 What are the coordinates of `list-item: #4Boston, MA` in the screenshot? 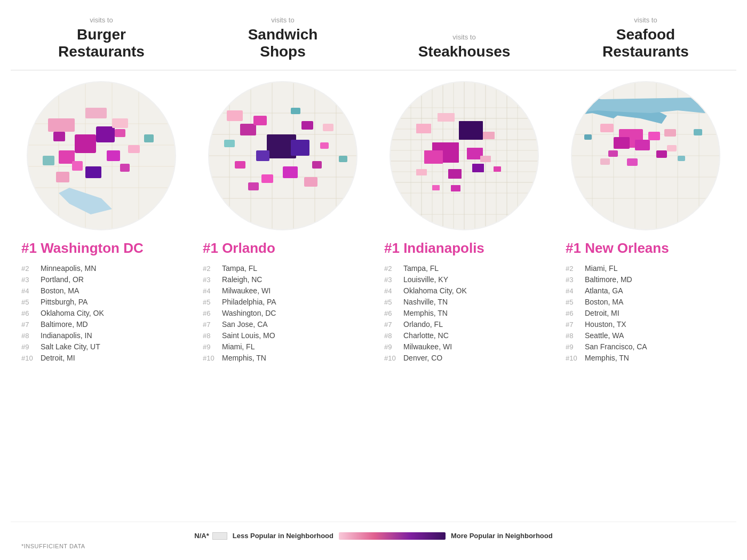 It's located at (104, 291).